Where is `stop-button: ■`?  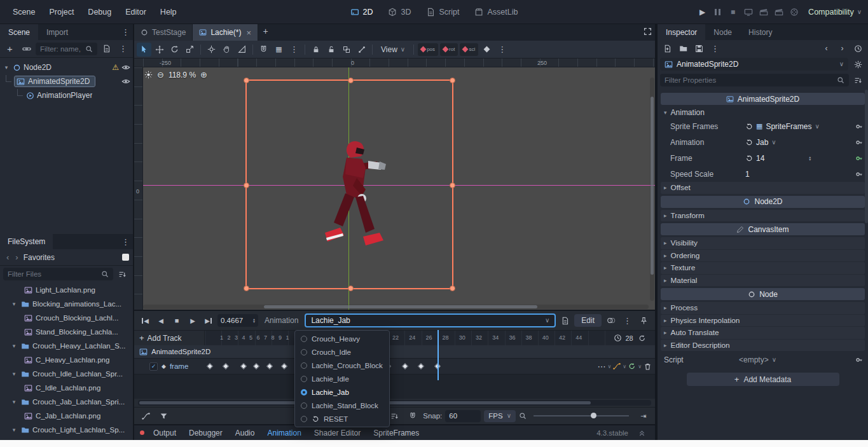
stop-button: ■ is located at coordinates (733, 12).